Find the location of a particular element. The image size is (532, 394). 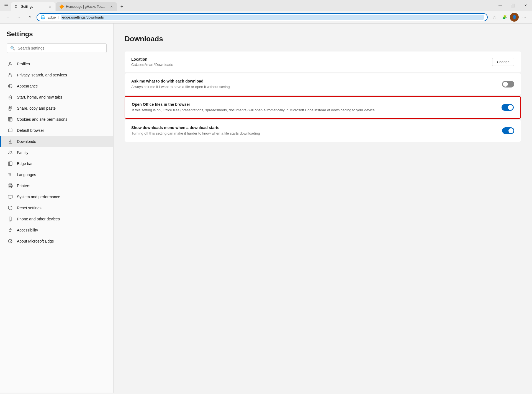

open-office-toggle-knob is located at coordinates (510, 107).